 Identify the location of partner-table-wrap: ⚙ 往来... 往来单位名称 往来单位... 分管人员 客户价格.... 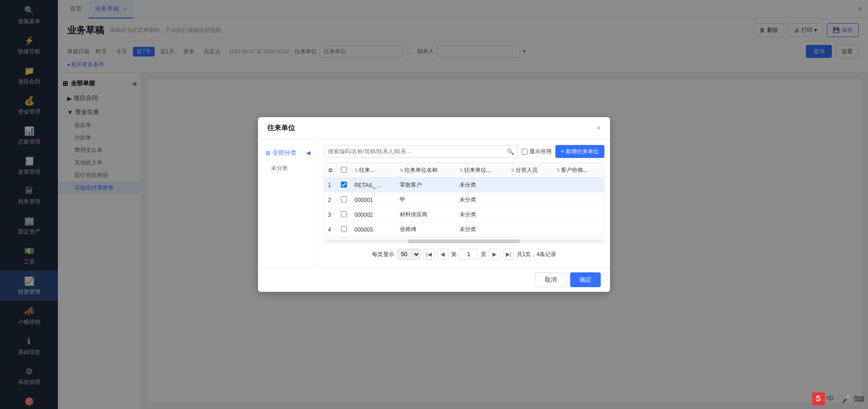
(464, 200).